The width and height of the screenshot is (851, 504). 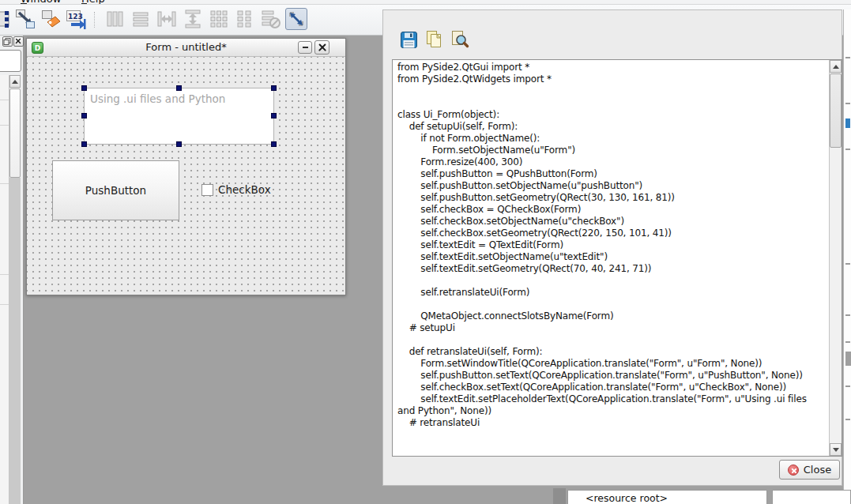 What do you see at coordinates (141, 19) in the screenshot?
I see `layout-vertical-icon` at bounding box center [141, 19].